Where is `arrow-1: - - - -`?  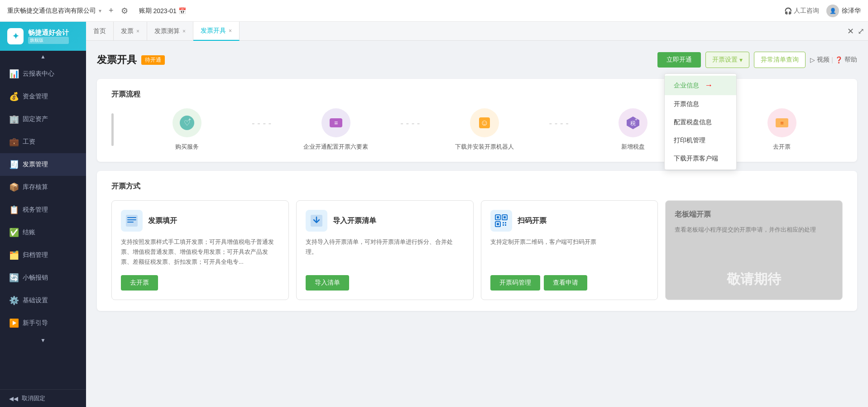 arrow-1: - - - - is located at coordinates (262, 123).